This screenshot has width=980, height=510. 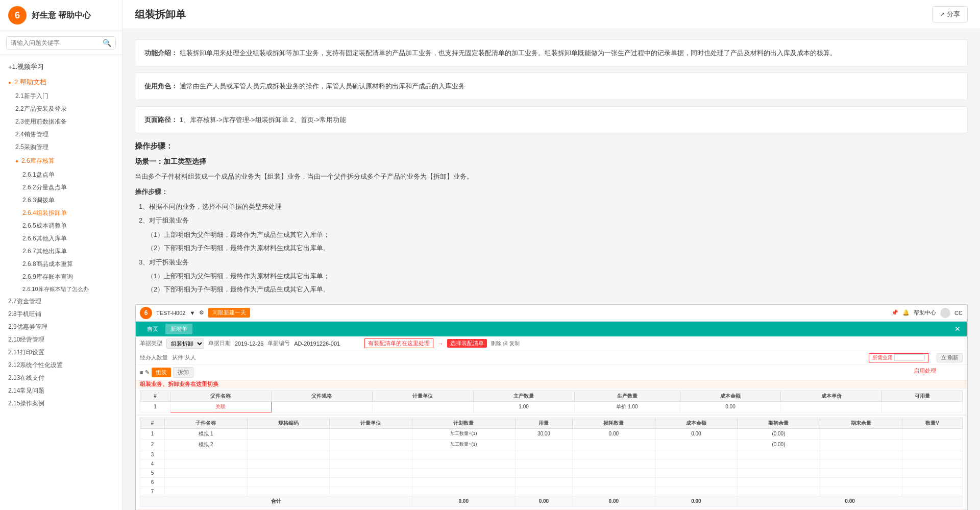 I want to click on search-box: 🔍, so click(x=61, y=43).